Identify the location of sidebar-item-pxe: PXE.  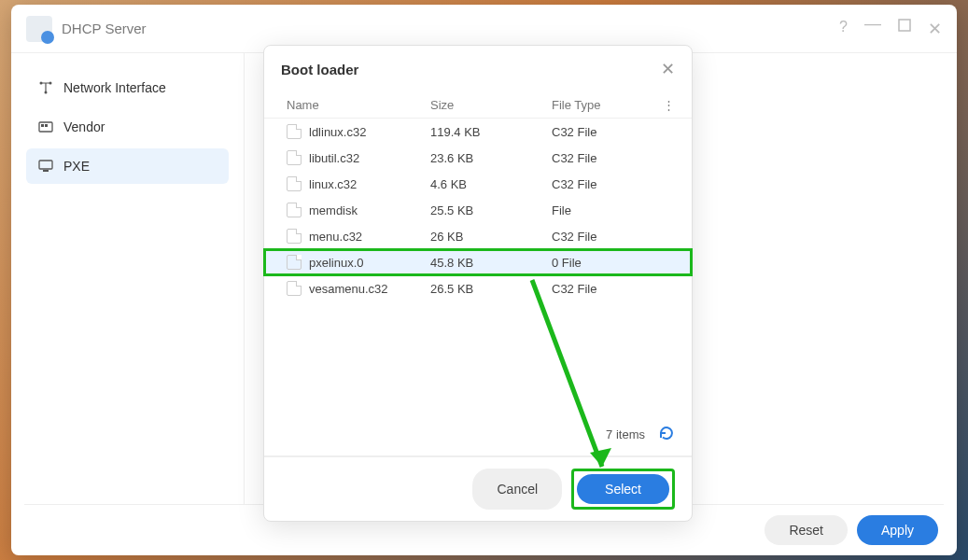
(127, 166).